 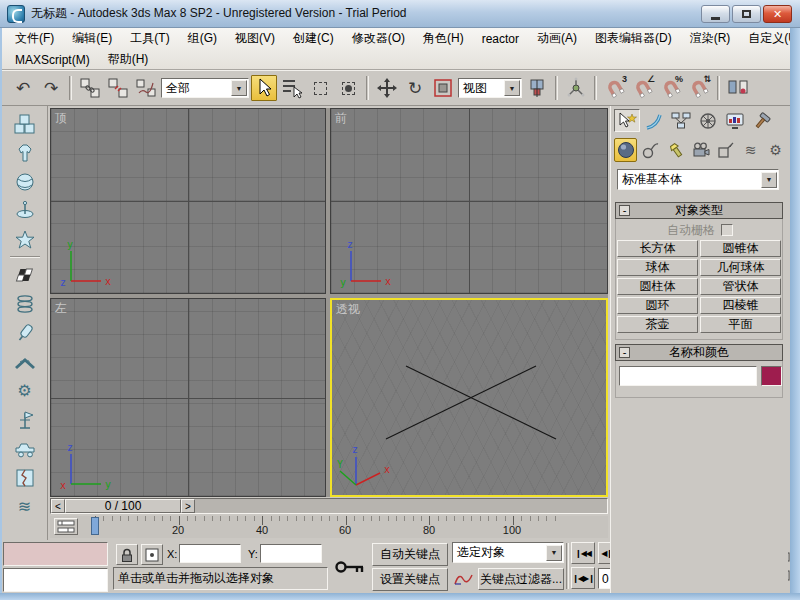 What do you see at coordinates (329, 527) in the screenshot?
I see `track-bar: 020406080100` at bounding box center [329, 527].